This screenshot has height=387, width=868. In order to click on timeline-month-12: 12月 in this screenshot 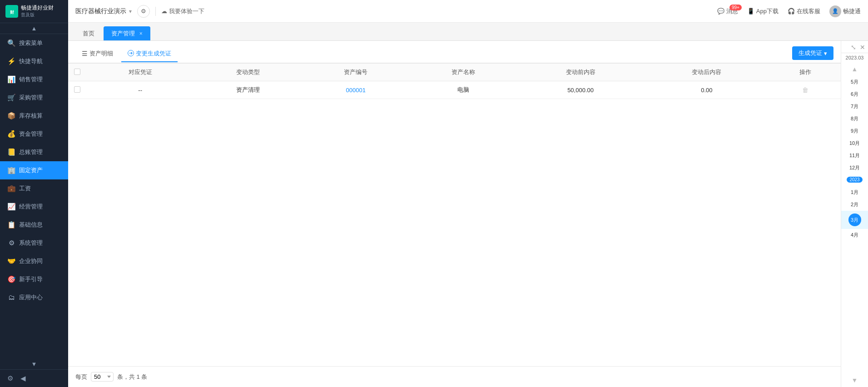, I will do `click(855, 168)`.